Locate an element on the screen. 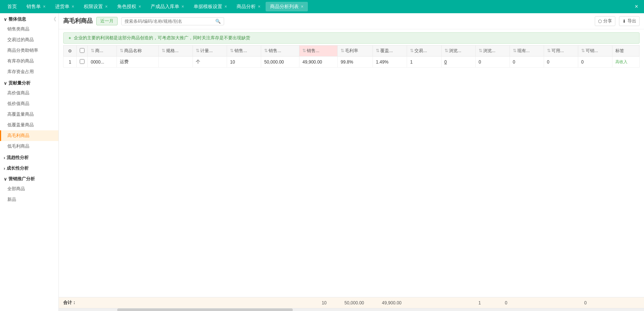  sidebar-group-growth: › 成长性分析 is located at coordinates (29, 167).